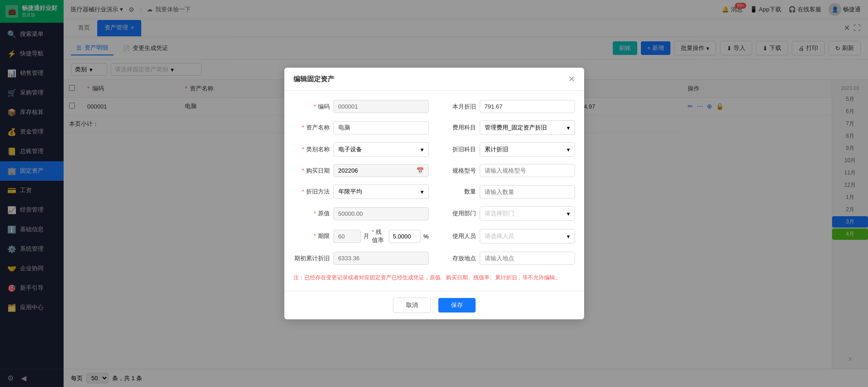 This screenshot has height=387, width=868. Describe the element at coordinates (507, 171) in the screenshot. I see `spec-row: 规格型号` at that location.